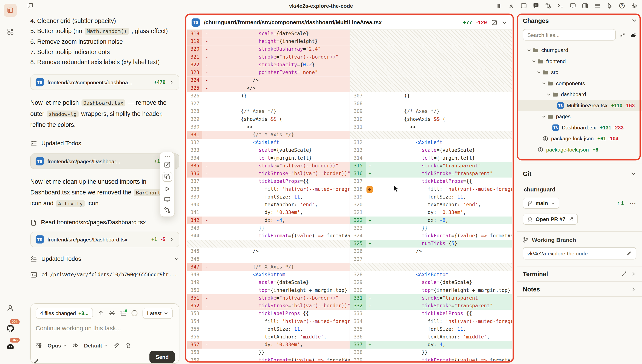  What do you see at coordinates (358, 120) in the screenshot?
I see `diff-line-number: 310` at bounding box center [358, 120].